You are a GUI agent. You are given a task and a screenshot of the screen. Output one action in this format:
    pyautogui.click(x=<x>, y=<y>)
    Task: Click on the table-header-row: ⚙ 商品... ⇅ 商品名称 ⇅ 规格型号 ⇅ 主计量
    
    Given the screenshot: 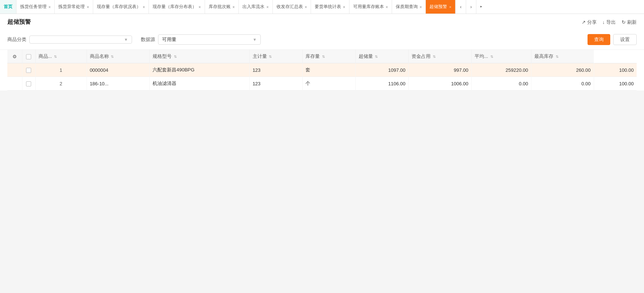 What is the action you would take?
    pyautogui.click(x=322, y=56)
    